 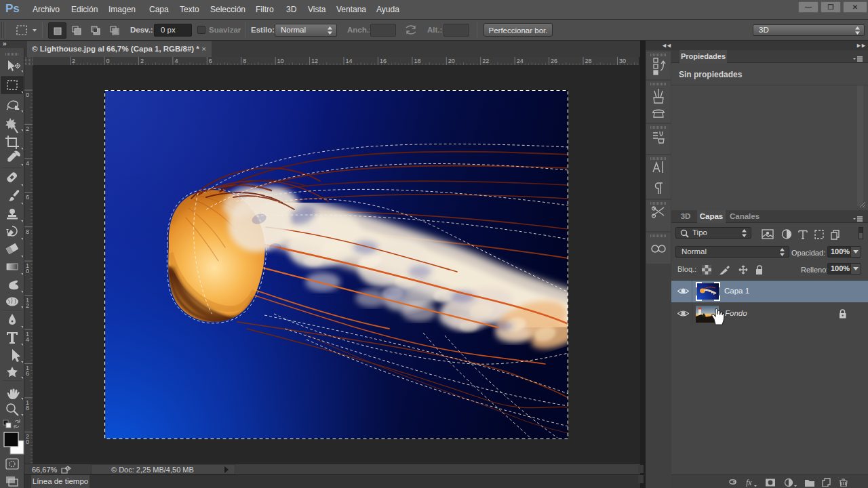 What do you see at coordinates (589, 61) in the screenshot?
I see `svg-text: 28` at bounding box center [589, 61].